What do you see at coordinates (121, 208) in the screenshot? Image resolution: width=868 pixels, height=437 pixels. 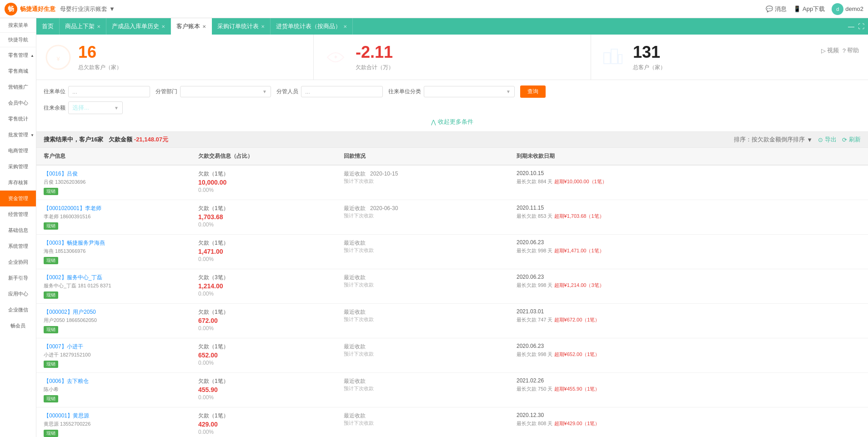 I see `customer-name-2: 【0001020001】李老师` at bounding box center [121, 208].